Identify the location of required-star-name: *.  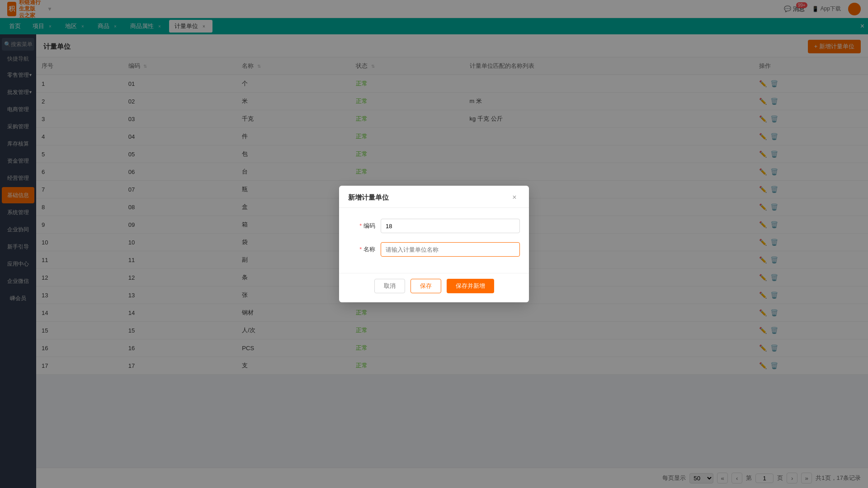
(361, 249).